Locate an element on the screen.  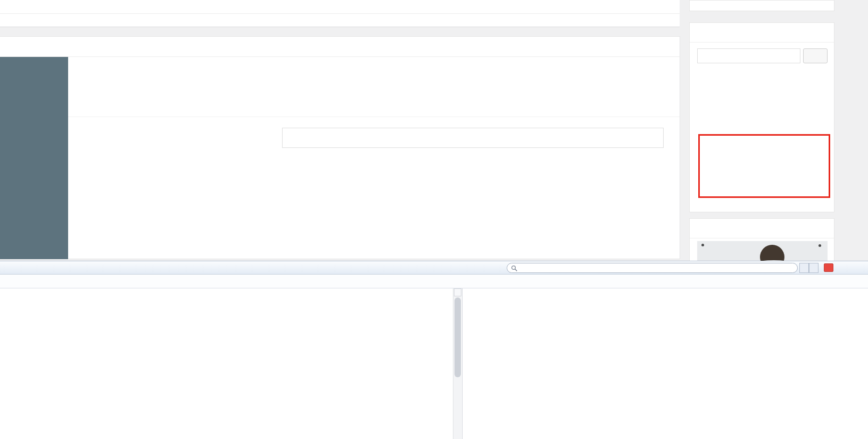
divider is located at coordinates (340, 14).